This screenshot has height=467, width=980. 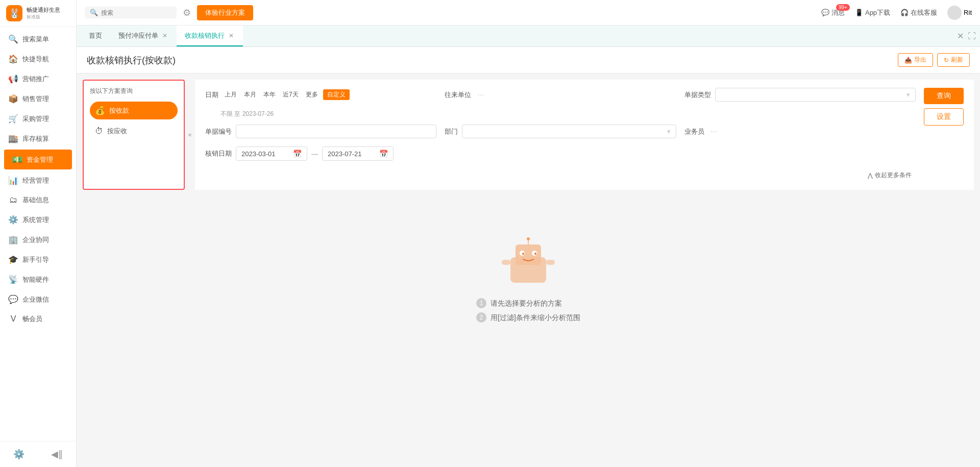 I want to click on export-button: 📤 导出, so click(x=916, y=60).